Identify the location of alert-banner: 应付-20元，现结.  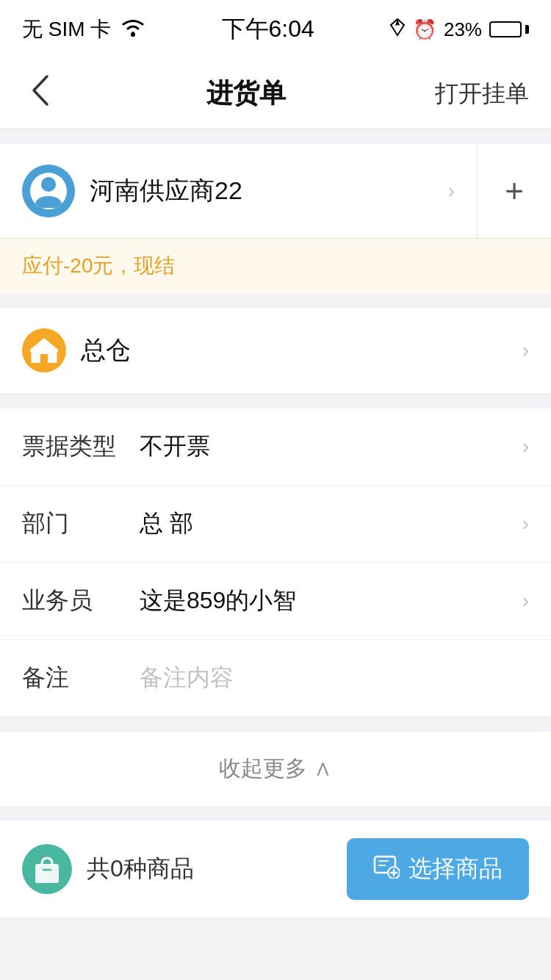
(276, 266).